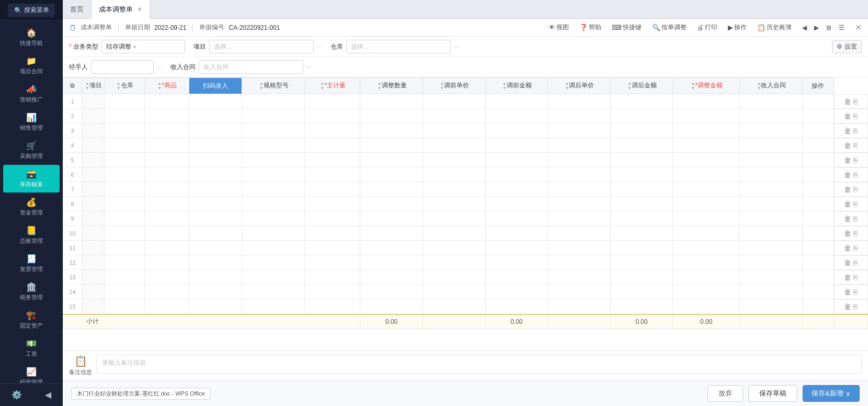 Image resolution: width=868 pixels, height=406 pixels. What do you see at coordinates (31, 320) in the screenshot?
I see `sidebar-item-fixed-assets: 🏗️固定资产` at bounding box center [31, 320].